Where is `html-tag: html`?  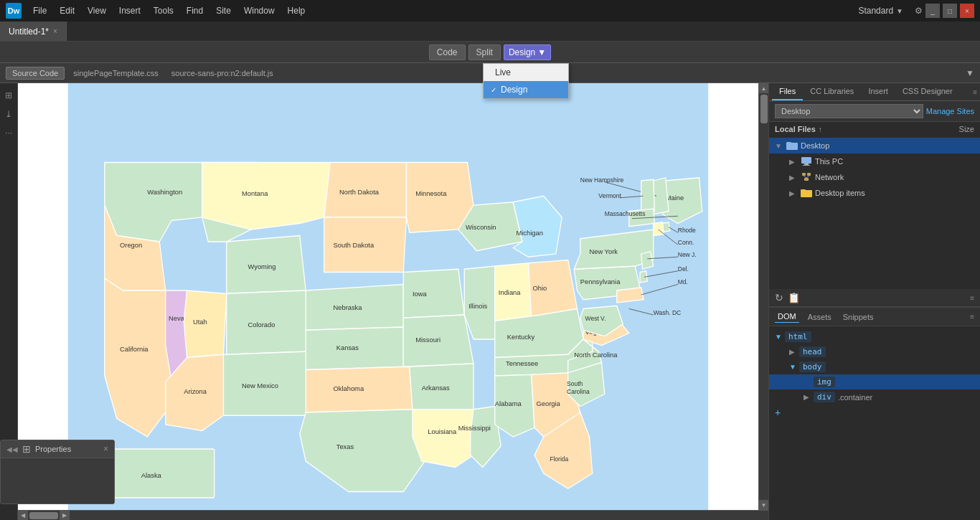 html-tag: html is located at coordinates (798, 337).